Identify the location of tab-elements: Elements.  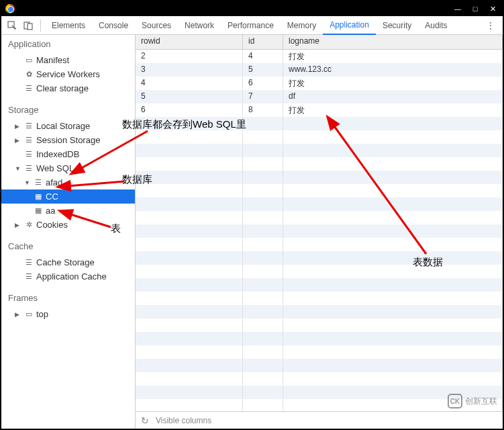
(68, 26).